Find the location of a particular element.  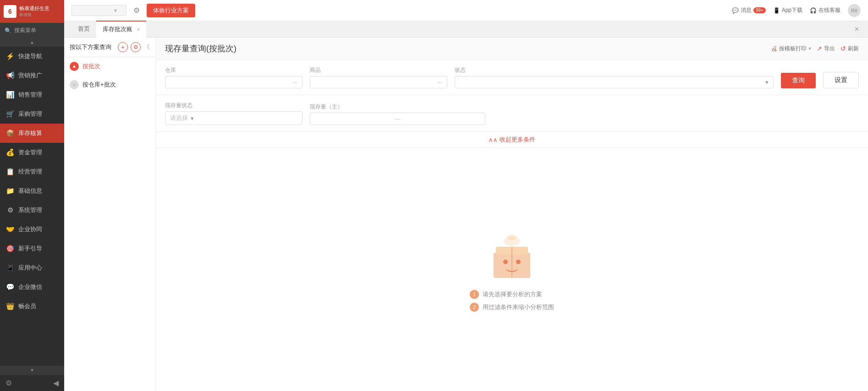

sidebar-item-wechat: 💬 企业微信 is located at coordinates (32, 287).